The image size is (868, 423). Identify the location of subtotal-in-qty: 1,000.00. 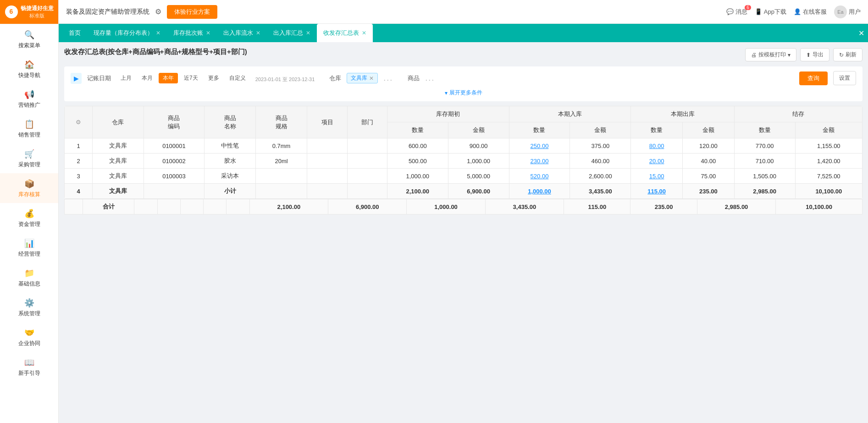
(539, 192).